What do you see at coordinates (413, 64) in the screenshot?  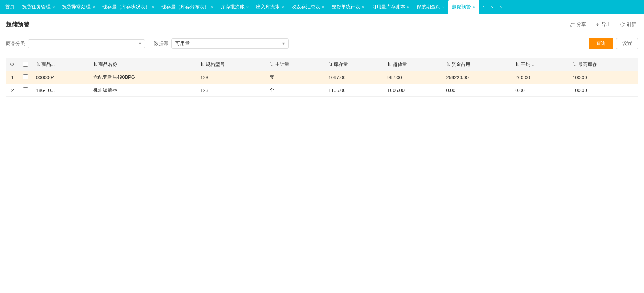 I see `col-overstock-header: ⇅ 超储量` at bounding box center [413, 64].